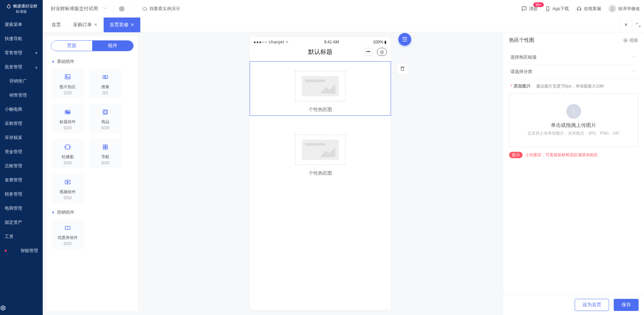  I want to click on phone-carrier: chanjet, so click(277, 42).